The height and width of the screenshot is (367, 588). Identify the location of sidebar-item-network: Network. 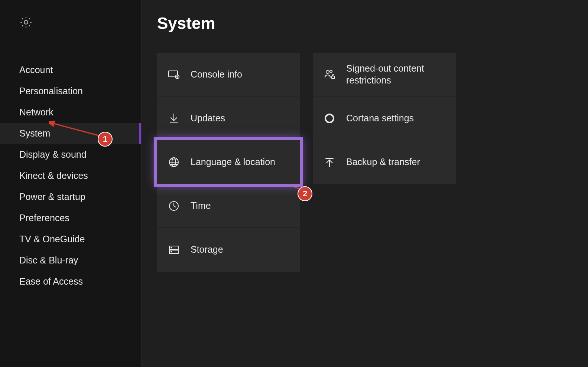
(71, 112).